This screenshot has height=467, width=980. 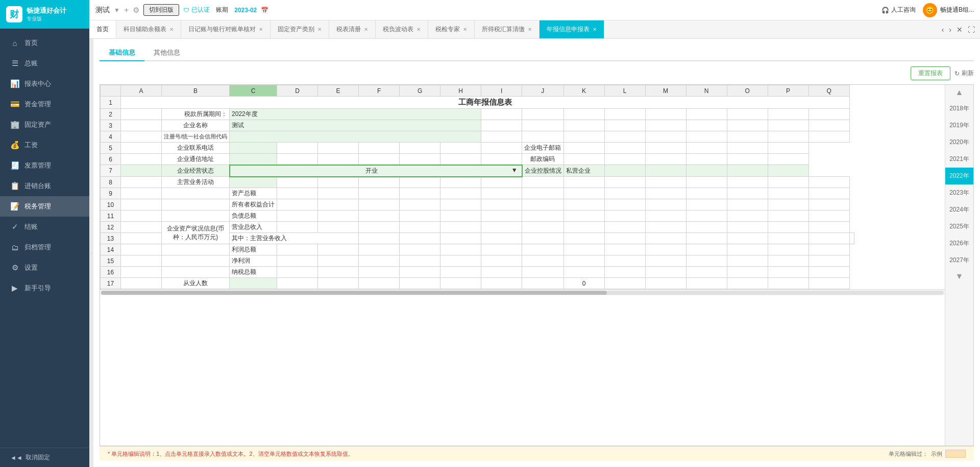 I want to click on cell-16-extra3, so click(x=420, y=272).